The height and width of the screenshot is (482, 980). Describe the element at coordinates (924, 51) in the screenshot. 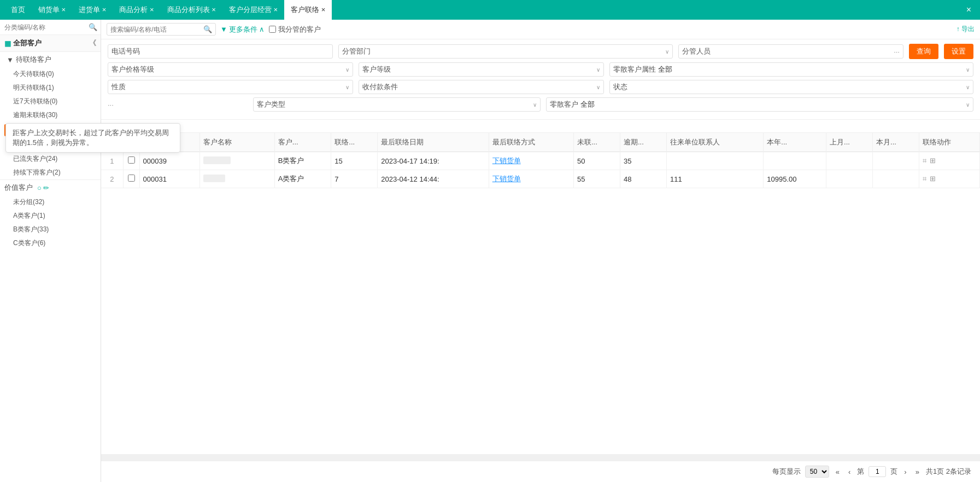

I see `query-button: 查询` at that location.